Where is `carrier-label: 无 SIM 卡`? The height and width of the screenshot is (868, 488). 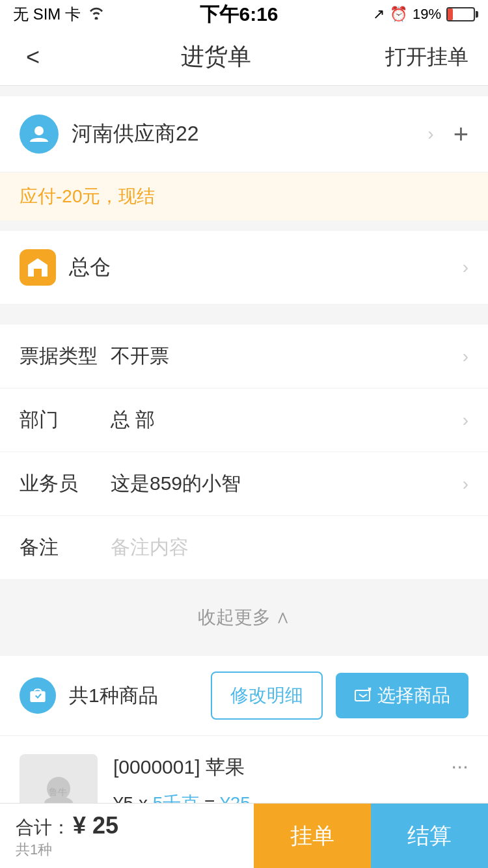 carrier-label: 无 SIM 卡 is located at coordinates (47, 14).